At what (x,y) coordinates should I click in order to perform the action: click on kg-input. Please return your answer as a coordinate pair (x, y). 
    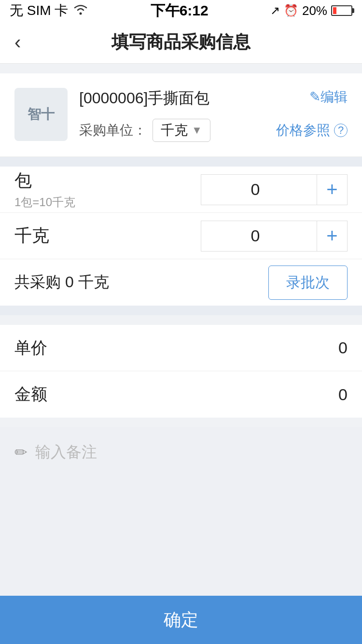
    Looking at the image, I should click on (259, 236).